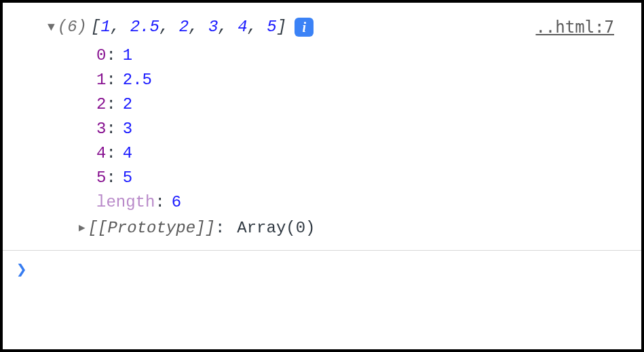 Image resolution: width=644 pixels, height=352 pixels. What do you see at coordinates (358, 154) in the screenshot?
I see `array-entry: 4:4` at bounding box center [358, 154].